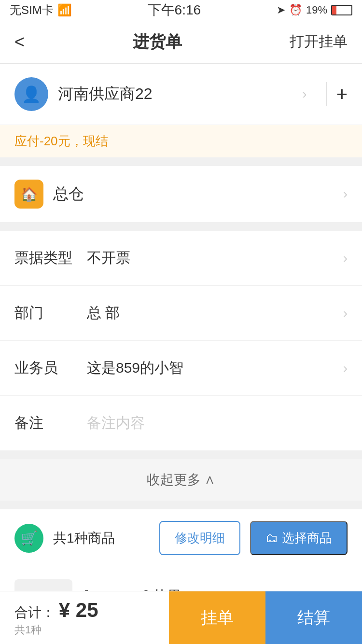  Describe the element at coordinates (346, 368) in the screenshot. I see `salesperson-arrow-icon: ›` at that location.